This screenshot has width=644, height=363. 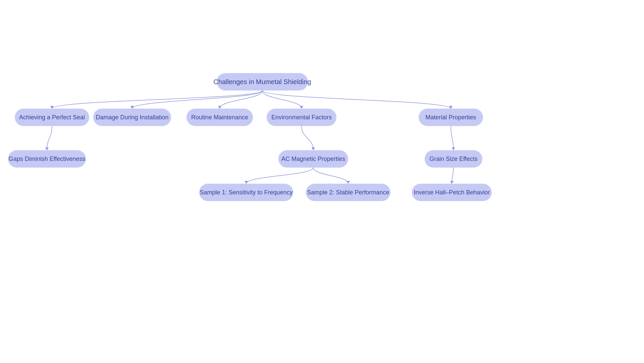 I want to click on node-n4a1: Sample 1: Sensitivity to Frequency, so click(x=246, y=192).